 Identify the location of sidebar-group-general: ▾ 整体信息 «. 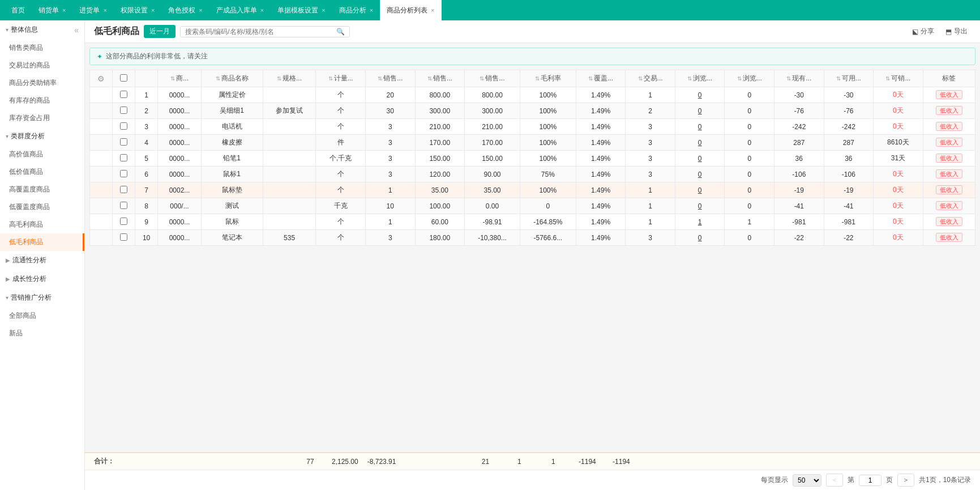
(42, 29).